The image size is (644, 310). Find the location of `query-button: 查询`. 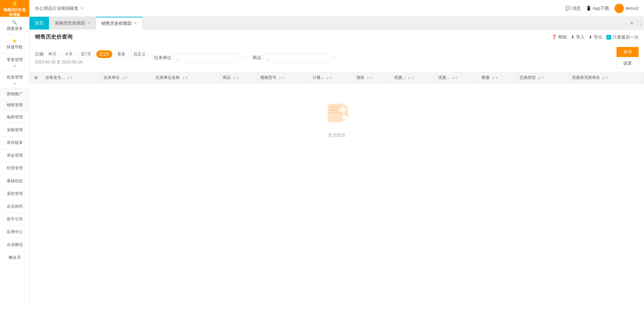

query-button: 查询 is located at coordinates (628, 52).